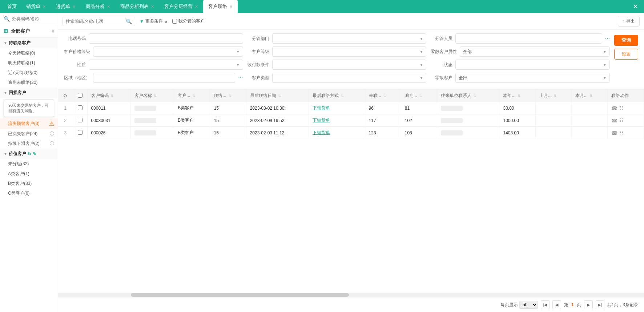 The height and width of the screenshot is (312, 644). What do you see at coordinates (342, 96) in the screenshot?
I see `sort-arrows-last-type: ⇅` at bounding box center [342, 96].